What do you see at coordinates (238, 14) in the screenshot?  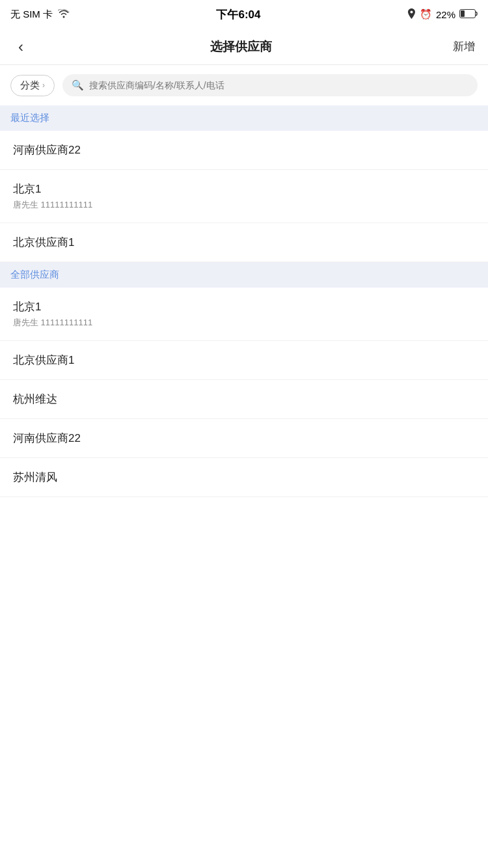 I see `status-time: 下午6:04` at bounding box center [238, 14].